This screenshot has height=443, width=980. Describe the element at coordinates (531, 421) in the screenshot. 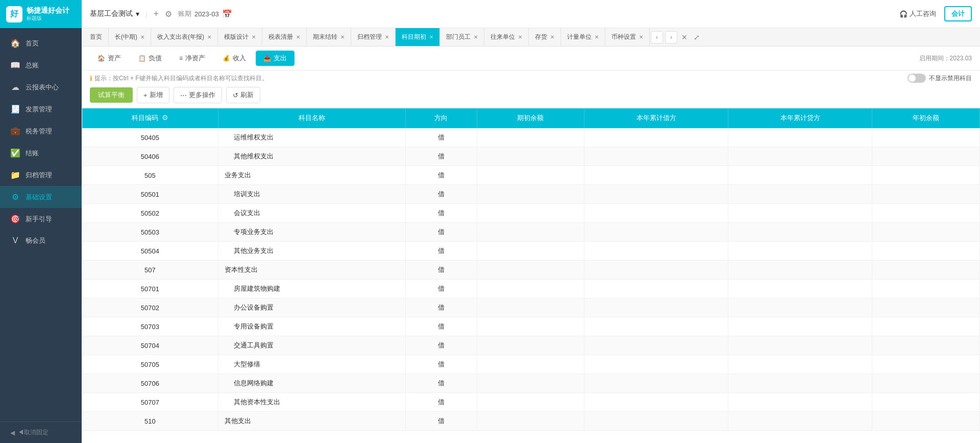

I see `table-row: 510 其他支出 借` at that location.